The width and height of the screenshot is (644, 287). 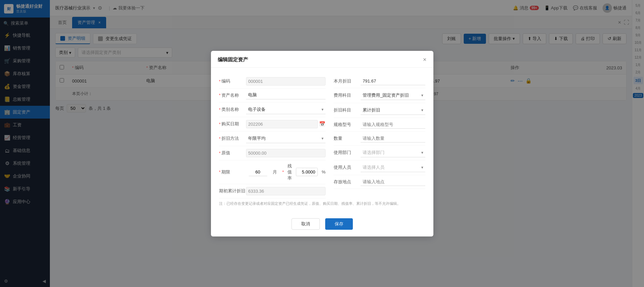 I want to click on form-row-purchase-date: * 购买日期 📅, so click(x=272, y=124).